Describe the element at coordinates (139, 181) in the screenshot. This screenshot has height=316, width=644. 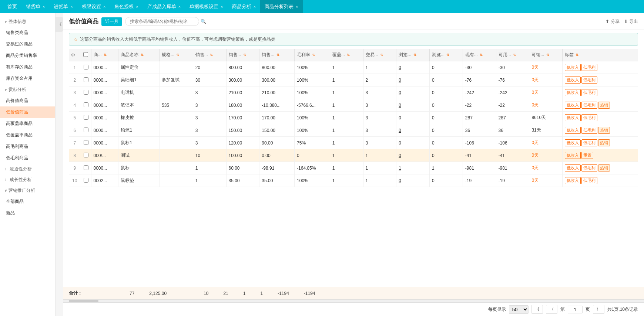
I see `cell-name: 鼠标垫` at that location.